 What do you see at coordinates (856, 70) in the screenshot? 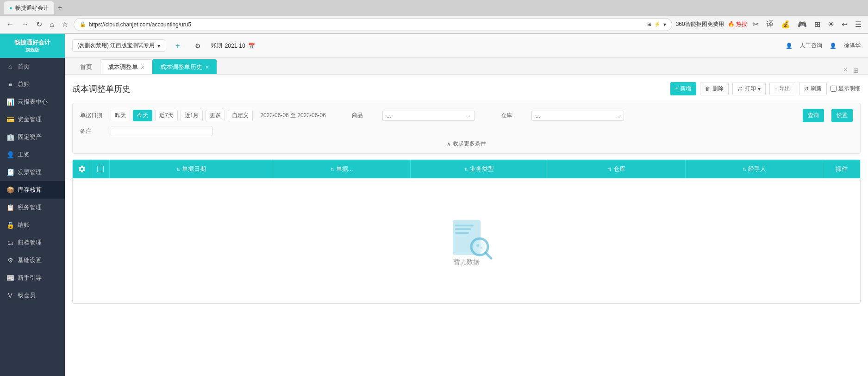
I see `tabs-more-btn: ⊞` at bounding box center [856, 70].